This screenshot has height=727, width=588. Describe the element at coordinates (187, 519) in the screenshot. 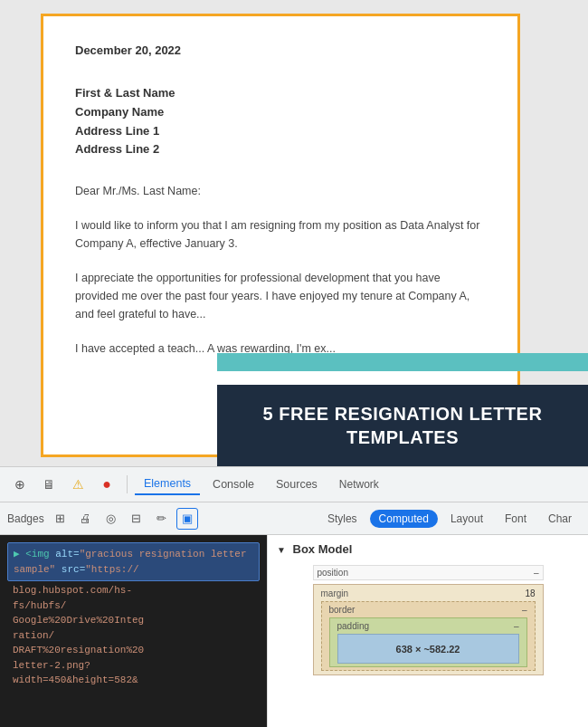

I see `sidebar-icon: ▣` at that location.